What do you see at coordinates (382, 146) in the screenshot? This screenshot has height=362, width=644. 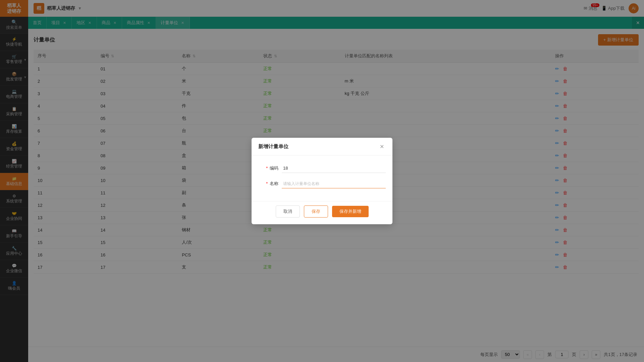 I see `modal-close-button: ✕` at bounding box center [382, 146].